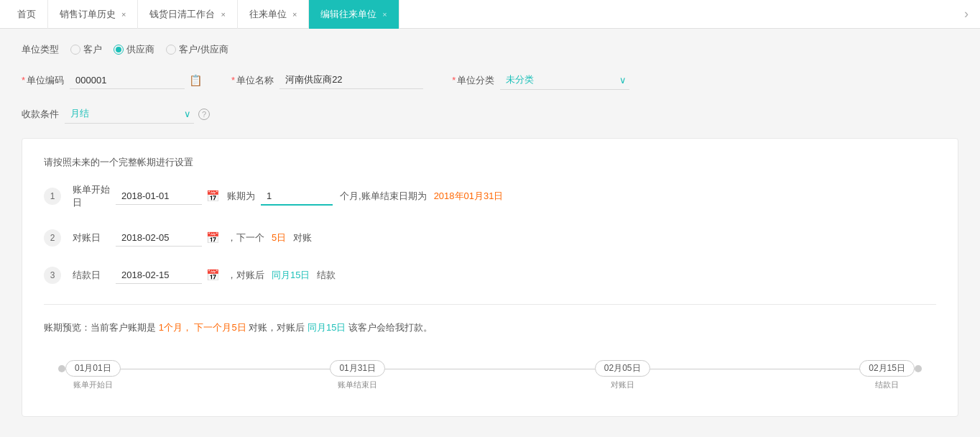 This screenshot has height=437, width=980. What do you see at coordinates (175, 328) in the screenshot?
I see `preview-p1: 1个月，` at bounding box center [175, 328].